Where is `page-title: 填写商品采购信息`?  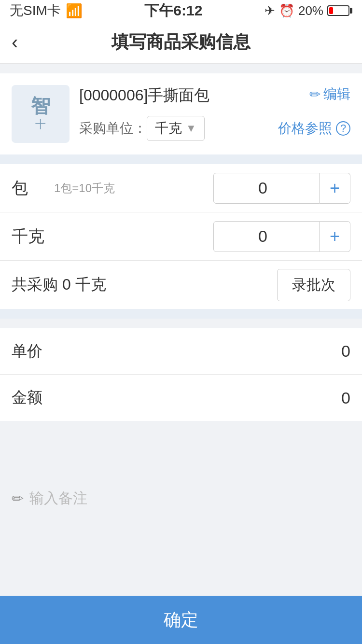
page-title: 填写商品采购信息 is located at coordinates (181, 42).